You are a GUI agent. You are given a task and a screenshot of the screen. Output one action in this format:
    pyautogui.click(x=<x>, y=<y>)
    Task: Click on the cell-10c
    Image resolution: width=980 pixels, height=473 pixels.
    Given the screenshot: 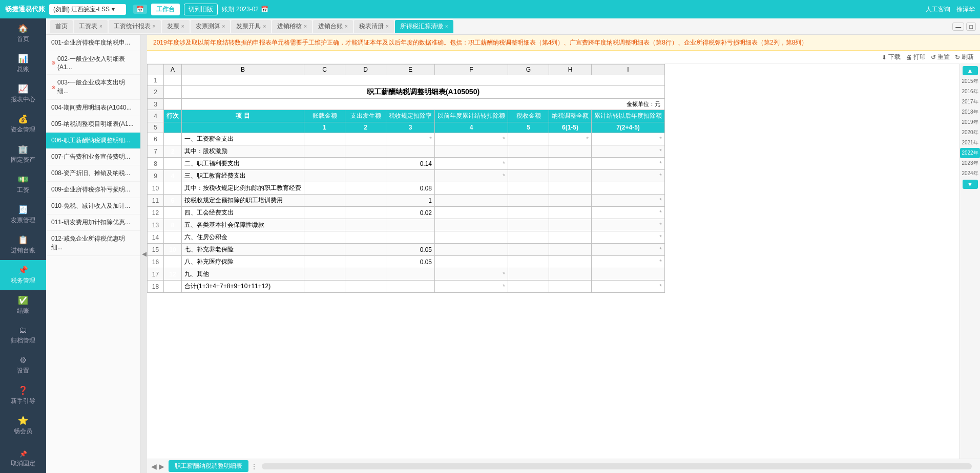 What is the action you would take?
    pyautogui.click(x=325, y=188)
    